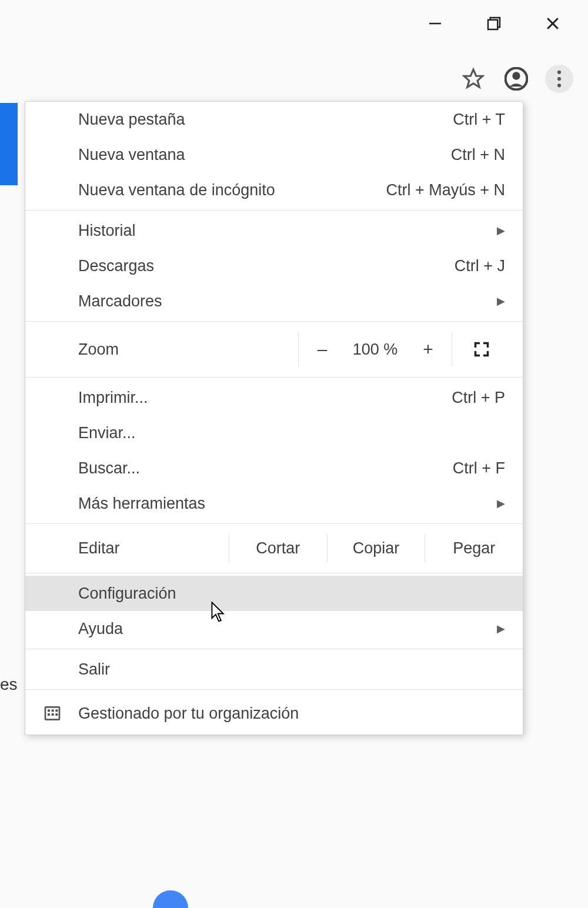  I want to click on menu-shortcut: Ctrl + J, so click(480, 266).